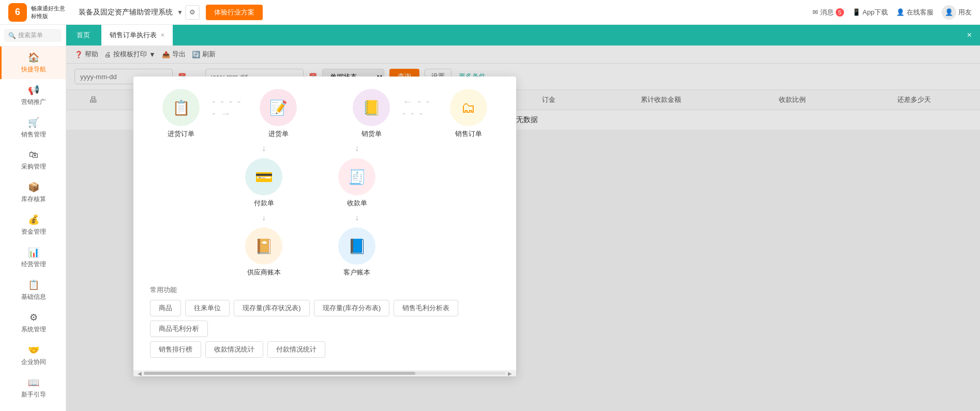  Describe the element at coordinates (357, 272) in the screenshot. I see `label-customer-ledger: 客户账本` at that location.